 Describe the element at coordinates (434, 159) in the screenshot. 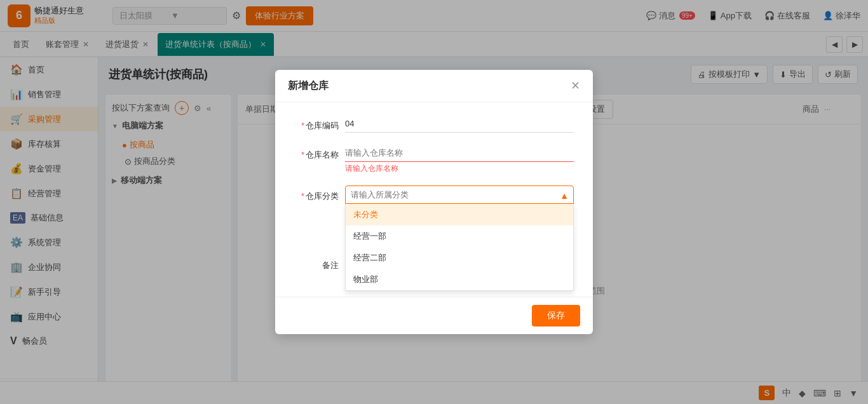

I see `form-row-name: 仓库名称 请输入仓库名称` at that location.